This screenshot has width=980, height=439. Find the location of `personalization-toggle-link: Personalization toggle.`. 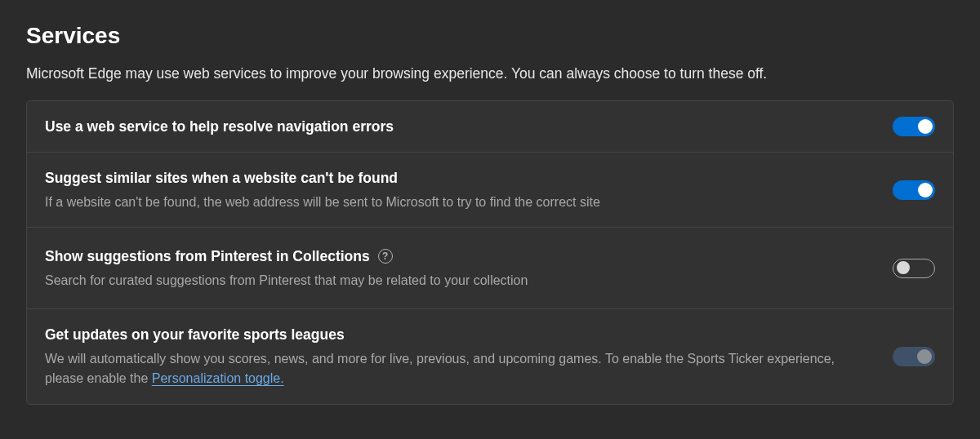

personalization-toggle-link: Personalization toggle. is located at coordinates (218, 379).